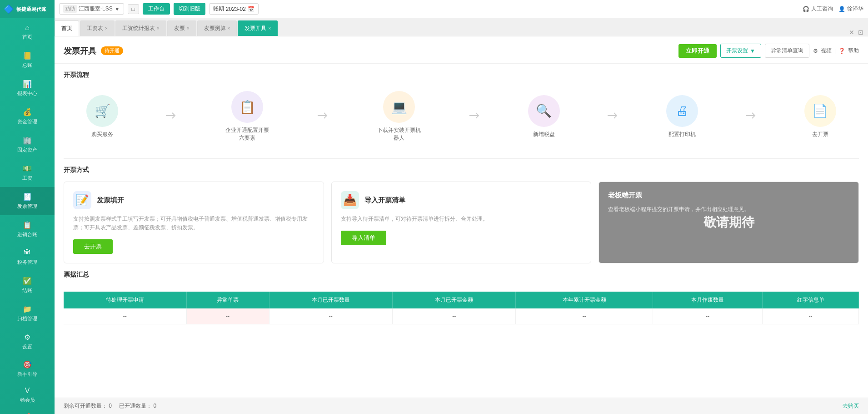  What do you see at coordinates (753, 51) in the screenshot?
I see `settings-dropdown-icon: ▼` at bounding box center [753, 51].